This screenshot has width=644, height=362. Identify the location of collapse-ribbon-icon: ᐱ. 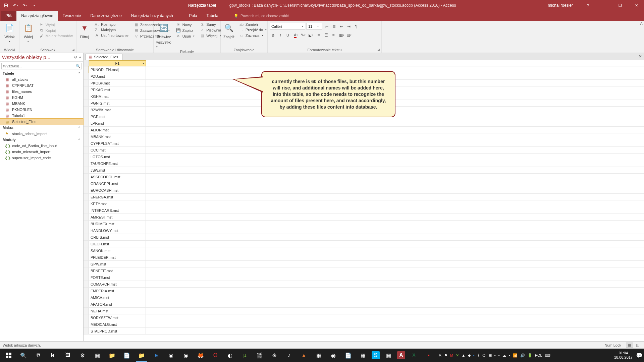
(641, 24).